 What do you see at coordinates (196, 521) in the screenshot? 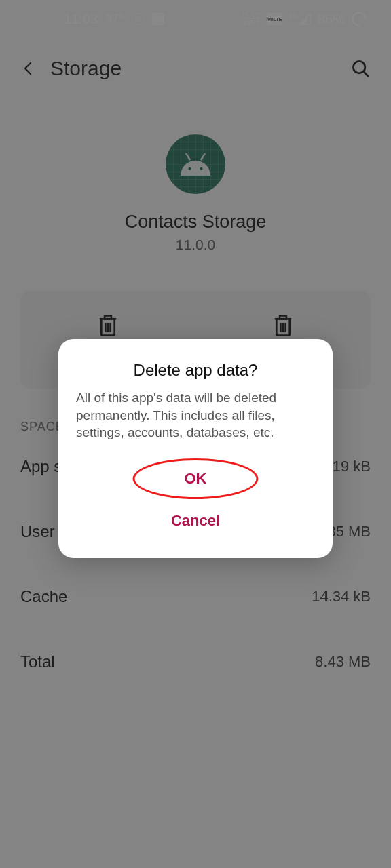
I see `dialog-cancel-label: Cancel` at bounding box center [196, 521].